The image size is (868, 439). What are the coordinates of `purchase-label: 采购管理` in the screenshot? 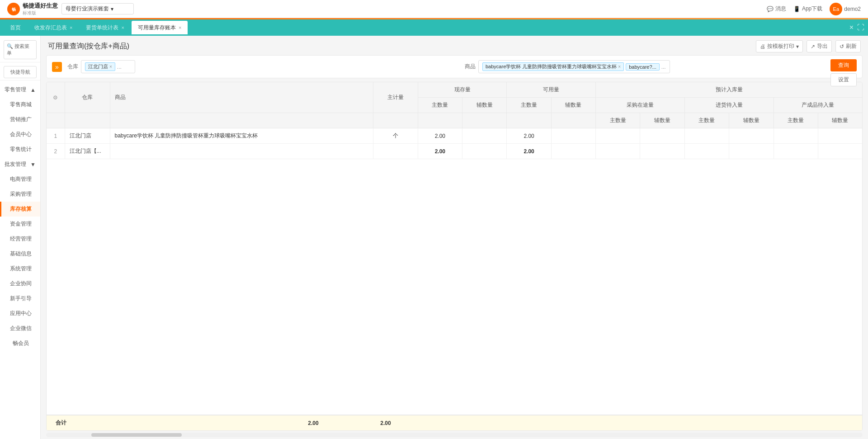 It's located at (21, 194).